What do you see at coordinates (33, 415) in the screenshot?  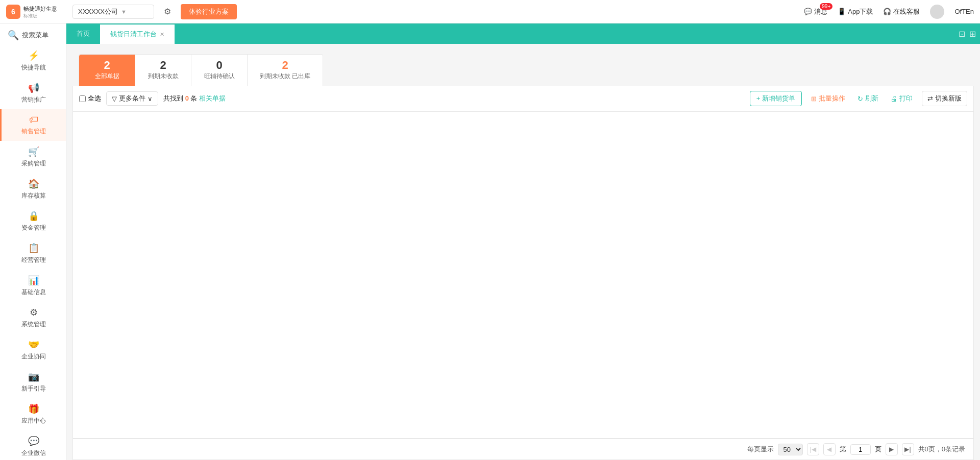 I see `sidebar-item-app-center: 🎁 应用中心` at bounding box center [33, 415].